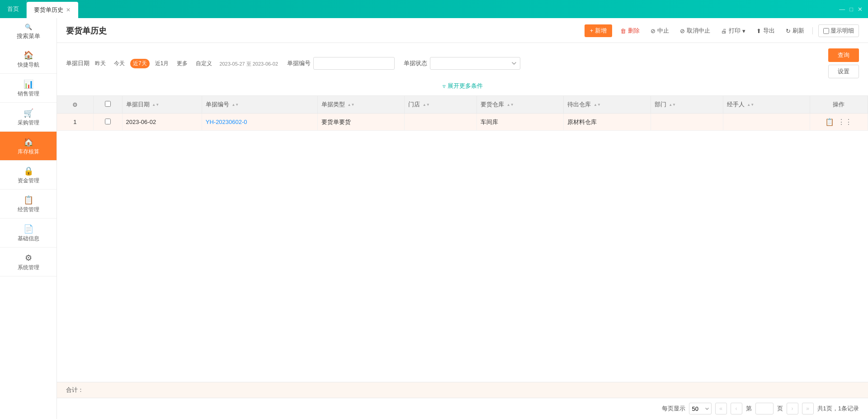 Image resolution: width=868 pixels, height=419 pixels. Describe the element at coordinates (465, 86) in the screenshot. I see `expand-more-label: 展开更多条件` at that location.